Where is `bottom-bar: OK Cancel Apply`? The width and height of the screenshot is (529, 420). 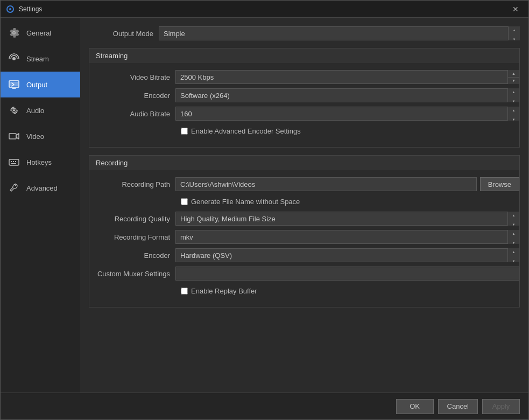 bottom-bar: OK Cancel Apply is located at coordinates (265, 406).